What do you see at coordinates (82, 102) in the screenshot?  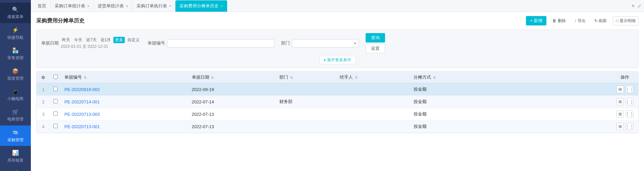 I see `doc-no-link: PE-20220714-001` at bounding box center [82, 102].